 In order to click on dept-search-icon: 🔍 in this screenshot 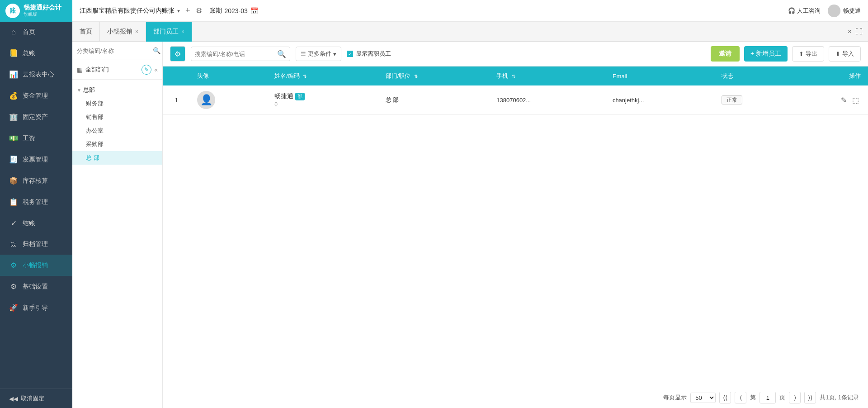, I will do `click(156, 51)`.